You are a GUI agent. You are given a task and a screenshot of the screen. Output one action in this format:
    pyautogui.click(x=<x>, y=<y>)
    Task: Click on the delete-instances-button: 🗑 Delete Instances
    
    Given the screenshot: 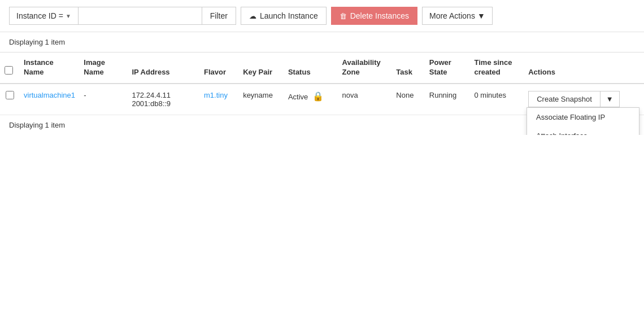 What is the action you would take?
    pyautogui.click(x=374, y=16)
    